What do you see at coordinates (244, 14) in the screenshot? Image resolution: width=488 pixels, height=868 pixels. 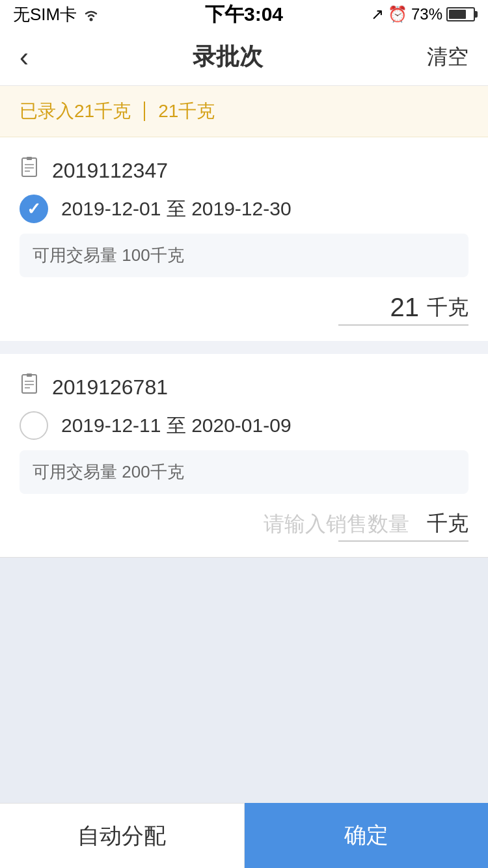 I see `status-time: 下午3:04` at bounding box center [244, 14].